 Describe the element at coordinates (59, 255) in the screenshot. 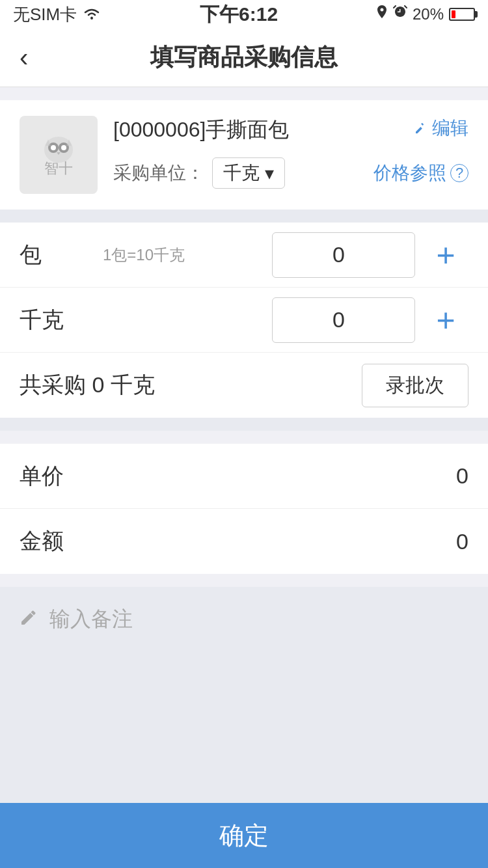

I see `bag-label: 包` at that location.